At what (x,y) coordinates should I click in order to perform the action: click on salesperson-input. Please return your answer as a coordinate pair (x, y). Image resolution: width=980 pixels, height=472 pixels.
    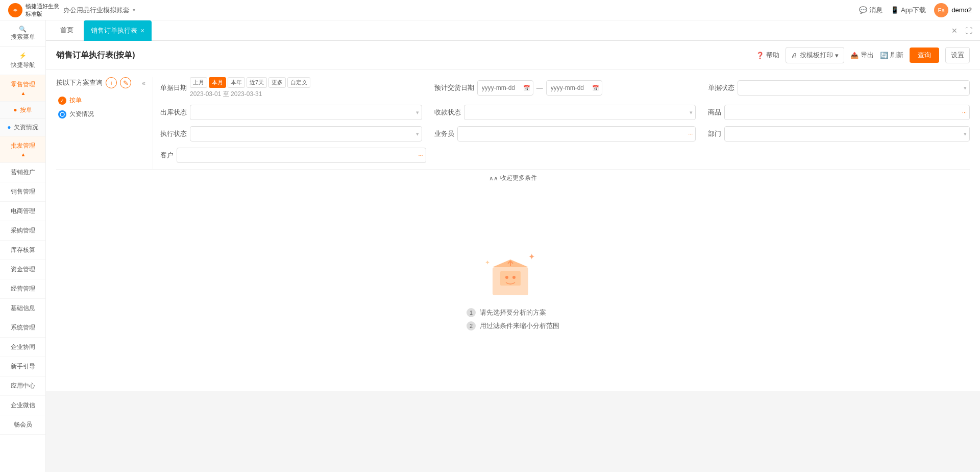
    Looking at the image, I should click on (577, 134).